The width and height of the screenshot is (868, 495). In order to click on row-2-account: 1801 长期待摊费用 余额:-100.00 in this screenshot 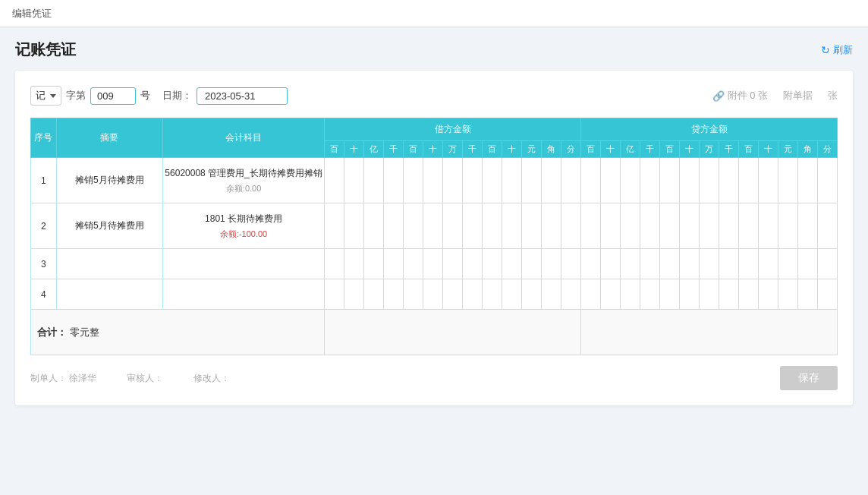, I will do `click(243, 226)`.